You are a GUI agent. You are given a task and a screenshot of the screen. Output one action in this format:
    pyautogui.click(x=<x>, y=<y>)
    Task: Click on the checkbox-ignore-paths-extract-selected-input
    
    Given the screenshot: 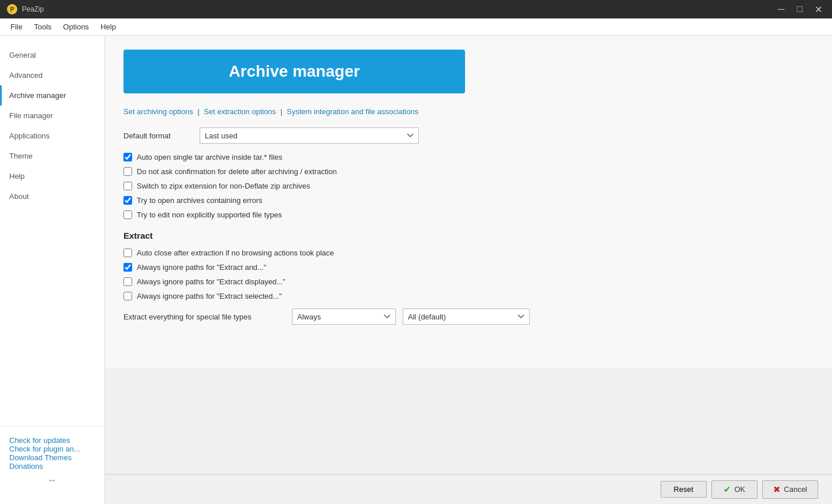 What is the action you would take?
    pyautogui.click(x=128, y=296)
    